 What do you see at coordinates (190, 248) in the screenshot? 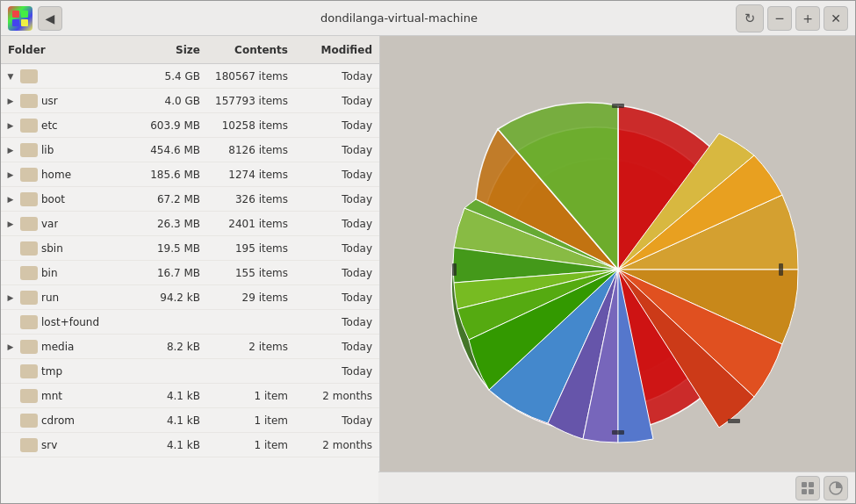
I see `table-row: sbin19.5 MB195 itemsToday` at bounding box center [190, 248].